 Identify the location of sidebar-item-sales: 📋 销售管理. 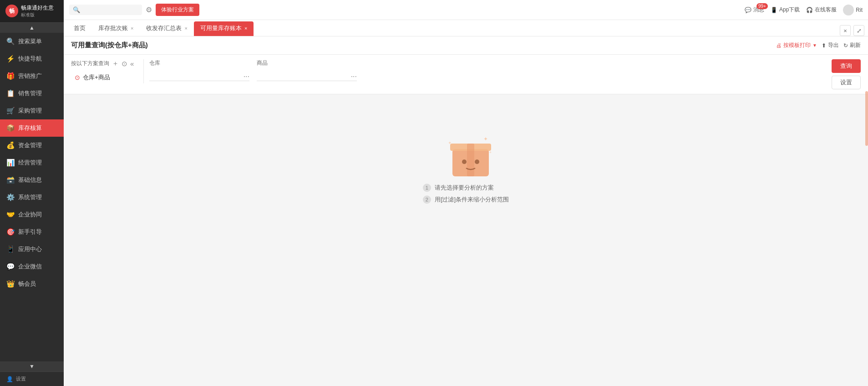
(32, 93).